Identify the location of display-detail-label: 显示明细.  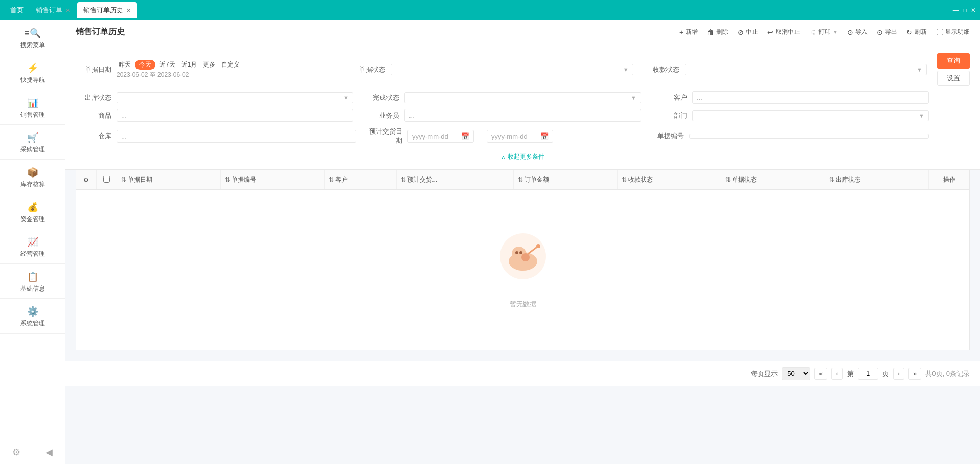
(958, 32).